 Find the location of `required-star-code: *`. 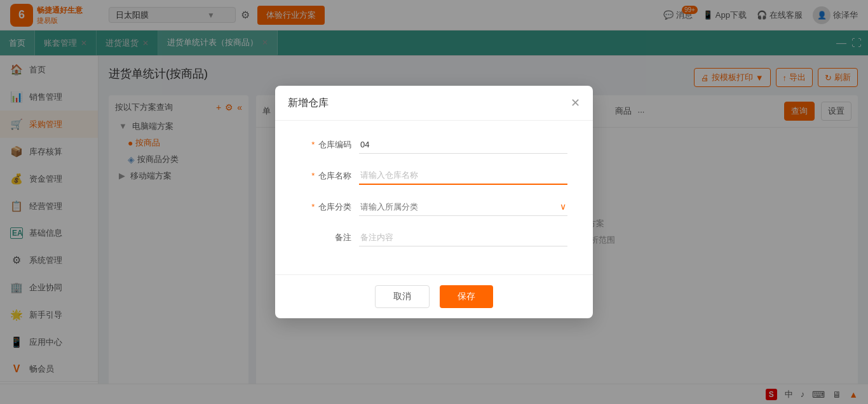

required-star-code: * is located at coordinates (313, 145).